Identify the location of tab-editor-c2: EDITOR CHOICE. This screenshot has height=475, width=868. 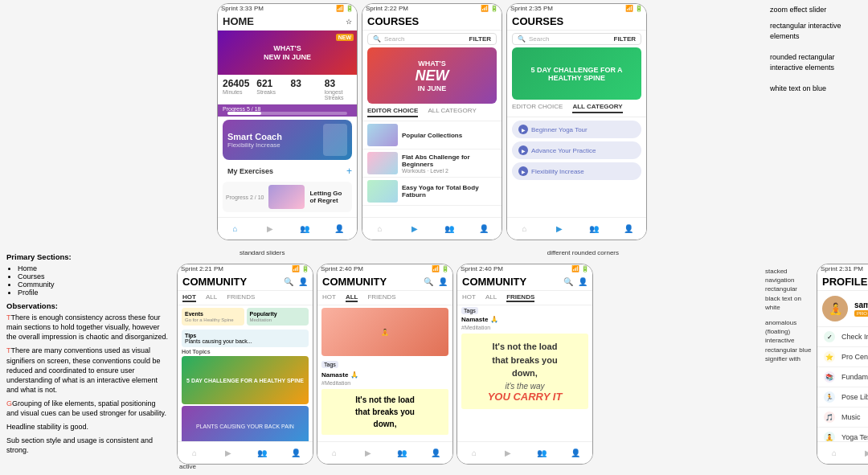
(537, 108).